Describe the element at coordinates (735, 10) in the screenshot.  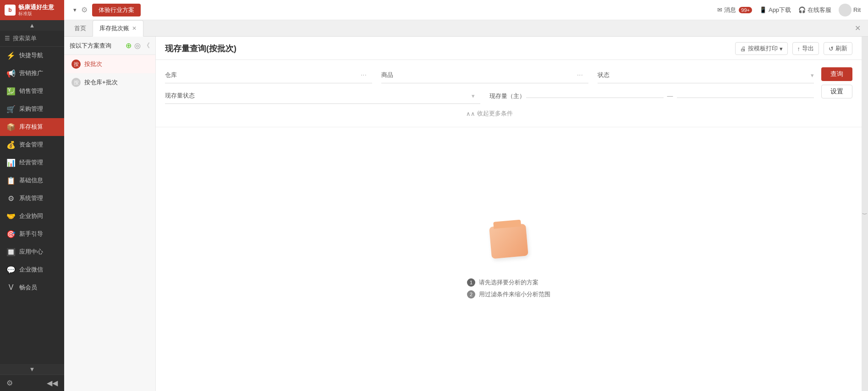
I see `messages-item: ✉ 消息 99+` at that location.